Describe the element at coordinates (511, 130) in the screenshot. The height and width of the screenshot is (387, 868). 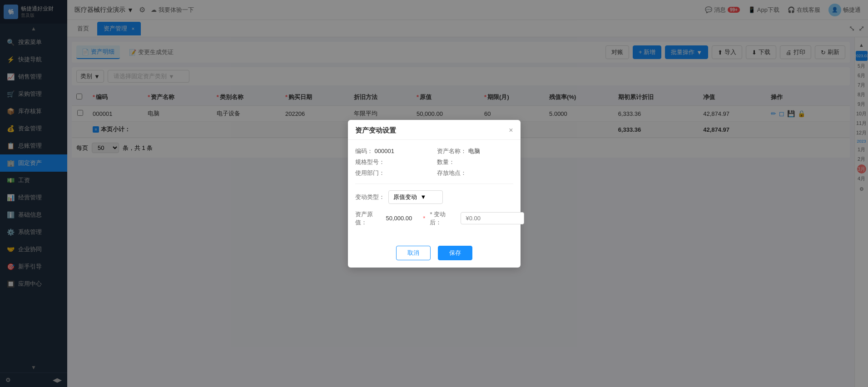
I see `modal-close-btn: ×` at that location.